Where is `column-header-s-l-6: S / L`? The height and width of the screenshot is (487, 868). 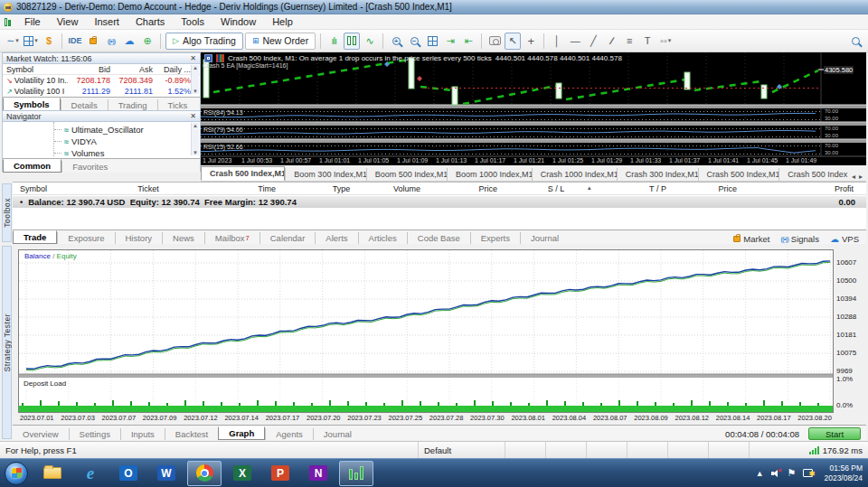
column-header-s-l-6: S / L is located at coordinates (556, 189).